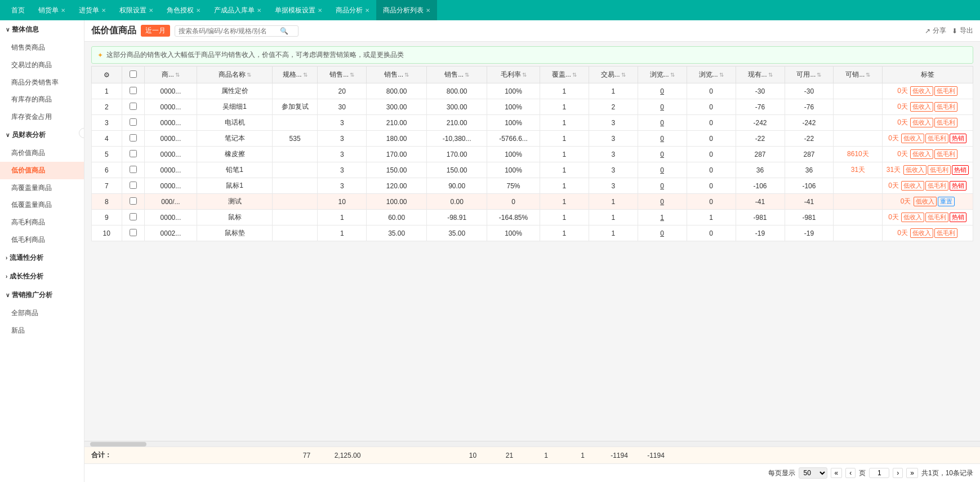 The width and height of the screenshot is (980, 482). Describe the element at coordinates (42, 188) in the screenshot. I see `sidebar-item-high-coverage: 高覆盖量商品` at that location.